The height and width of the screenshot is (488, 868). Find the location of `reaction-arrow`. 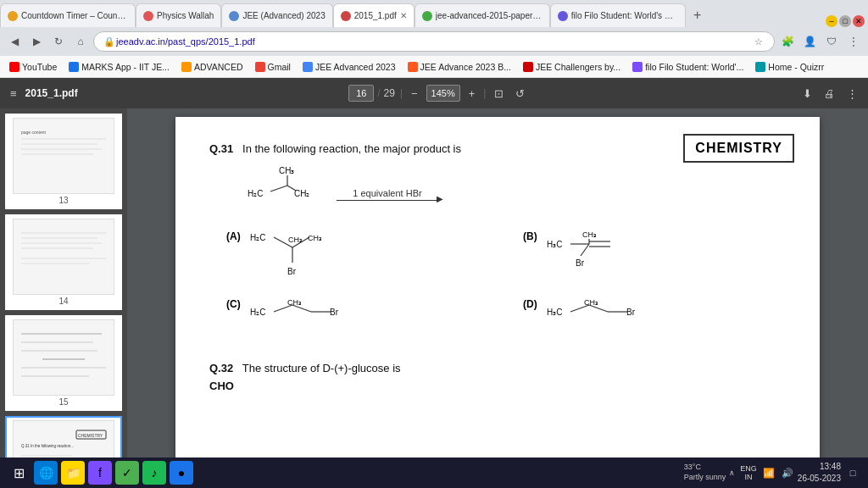

reaction-arrow is located at coordinates (387, 201).